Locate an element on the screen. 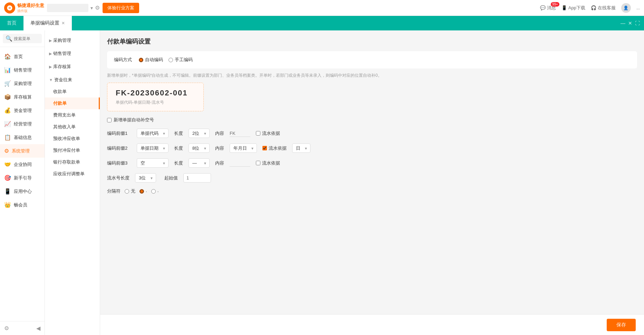 The height and width of the screenshot is (335, 644). sub-nav-group-inventory: ▶ 库存核算 is located at coordinates (73, 67).